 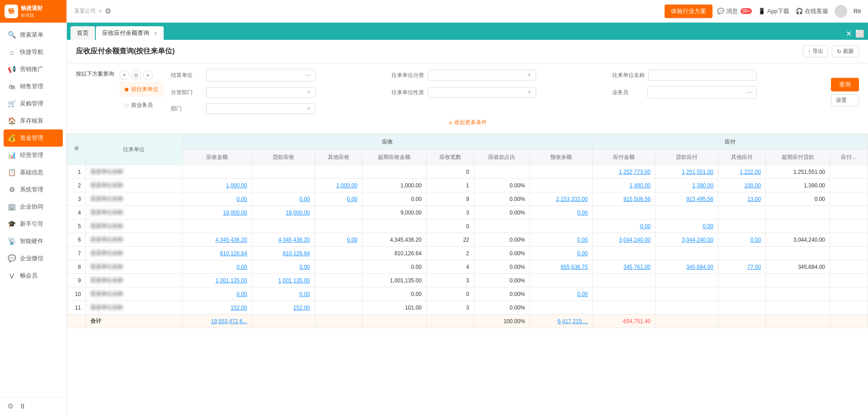 What do you see at coordinates (77, 150) in the screenshot?
I see `table-settings-header: ⚙` at bounding box center [77, 150].